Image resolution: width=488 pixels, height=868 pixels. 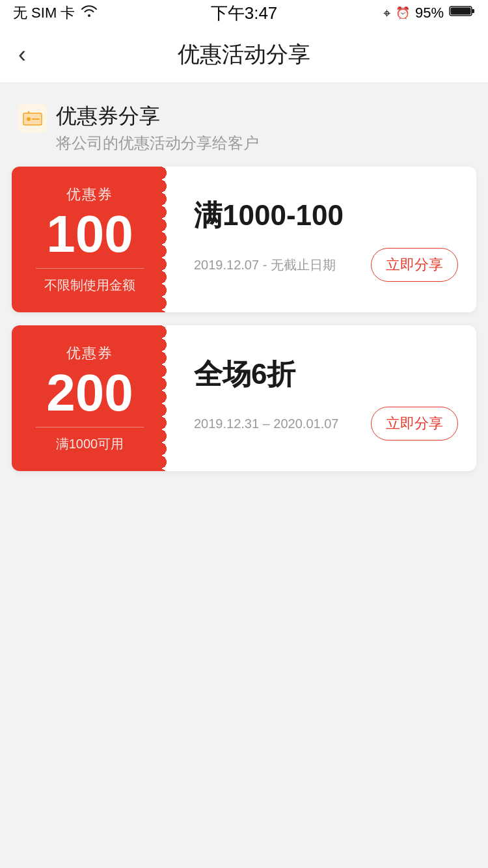 I want to click on status-right: ⌖ ⏰ 95%, so click(x=429, y=13).